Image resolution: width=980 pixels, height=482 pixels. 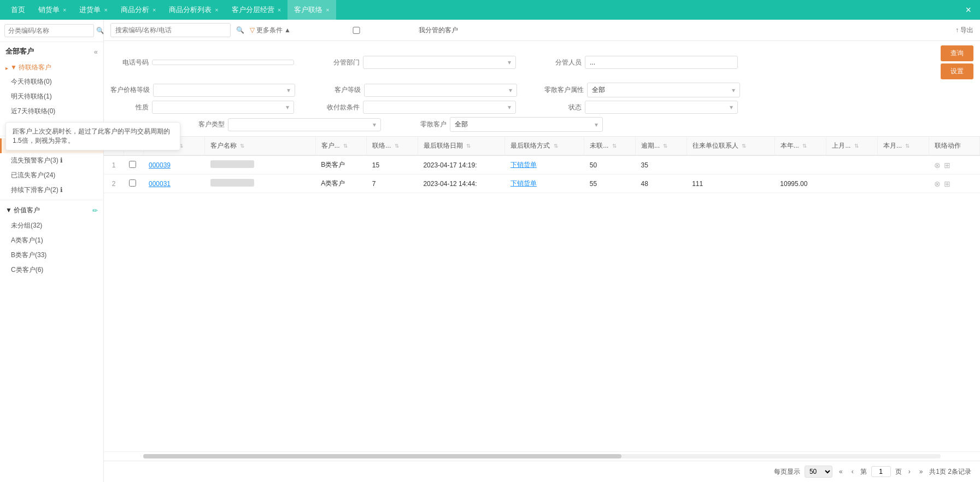 What do you see at coordinates (950, 472) in the screenshot?
I see `total-records-label: 共1页 2条记录` at bounding box center [950, 472].